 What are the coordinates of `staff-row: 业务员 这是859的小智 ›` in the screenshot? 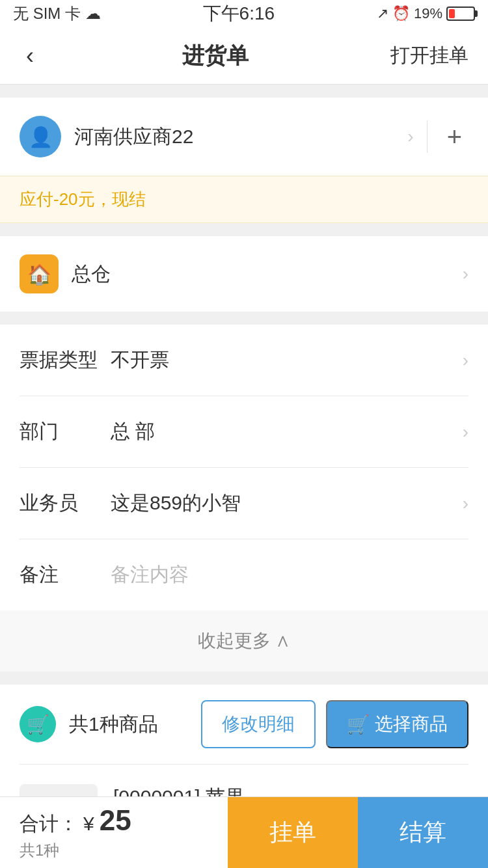 It's located at (244, 504).